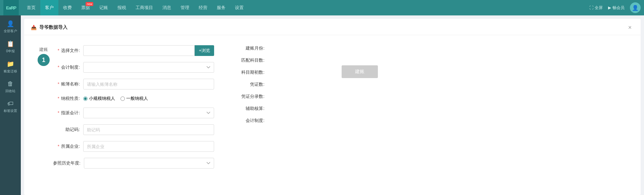  Describe the element at coordinates (134, 99) in the screenshot. I see `tax-type-general: 一般纳税人` at that location.